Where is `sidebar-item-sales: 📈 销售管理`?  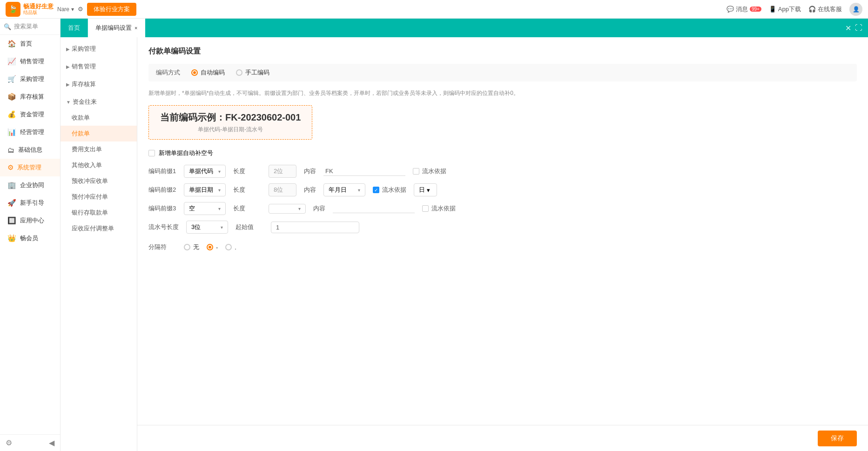
sidebar-item-sales: 📈 销售管理 is located at coordinates (30, 61).